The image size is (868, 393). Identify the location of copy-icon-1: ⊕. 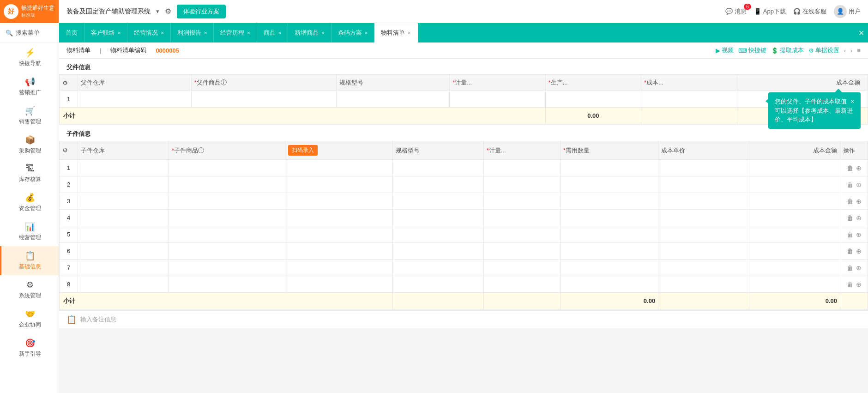
(859, 168).